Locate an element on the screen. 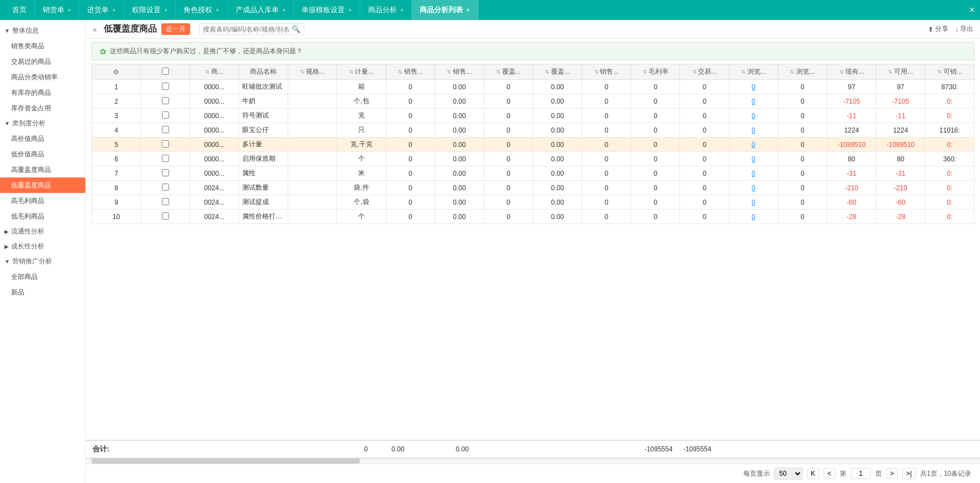 This screenshot has height=483, width=980. col-sellable-header: 可销... is located at coordinates (950, 72).